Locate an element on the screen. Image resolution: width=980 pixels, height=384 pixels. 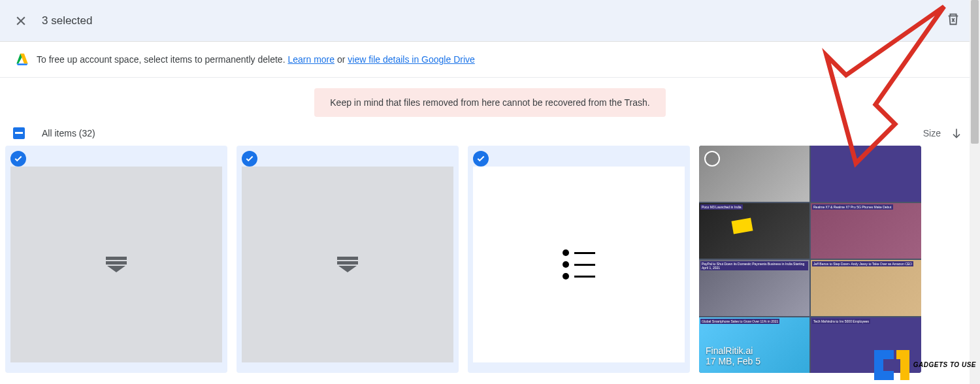
info-text-before: To free up account space, select items t… is located at coordinates (161, 59).